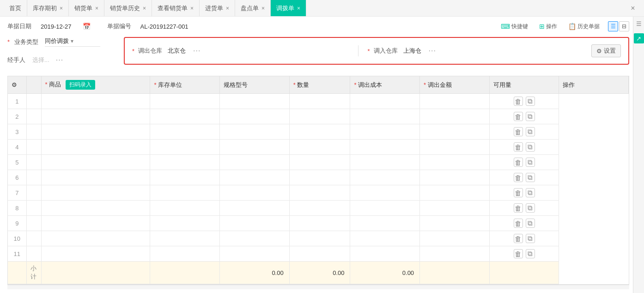 Image resolution: width=644 pixels, height=293 pixels. What do you see at coordinates (87, 8) in the screenshot?
I see `tab-sales-order: 销货单 ×` at bounding box center [87, 8].